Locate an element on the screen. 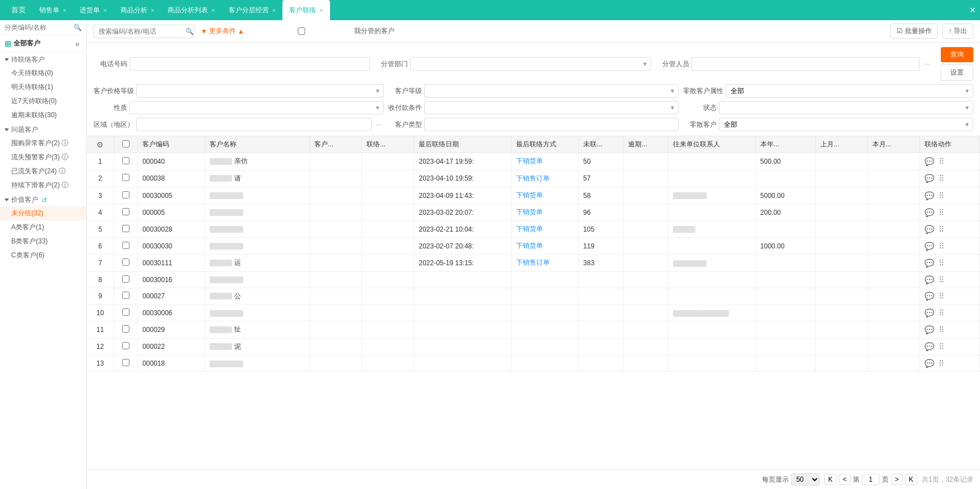  sidebar-item-churned: 已流失客户(24) ⓘ is located at coordinates (43, 172).